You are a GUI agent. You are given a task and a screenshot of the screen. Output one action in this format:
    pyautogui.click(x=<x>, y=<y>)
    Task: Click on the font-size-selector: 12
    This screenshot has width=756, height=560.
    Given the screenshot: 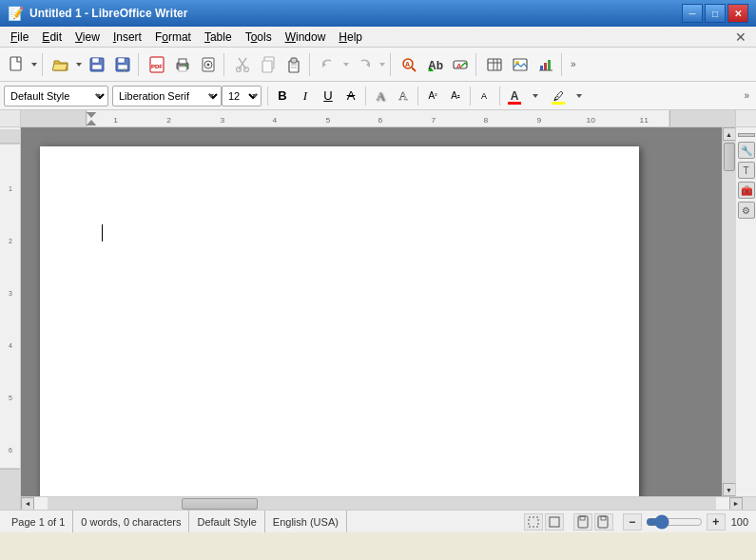 What is the action you would take?
    pyautogui.click(x=242, y=96)
    